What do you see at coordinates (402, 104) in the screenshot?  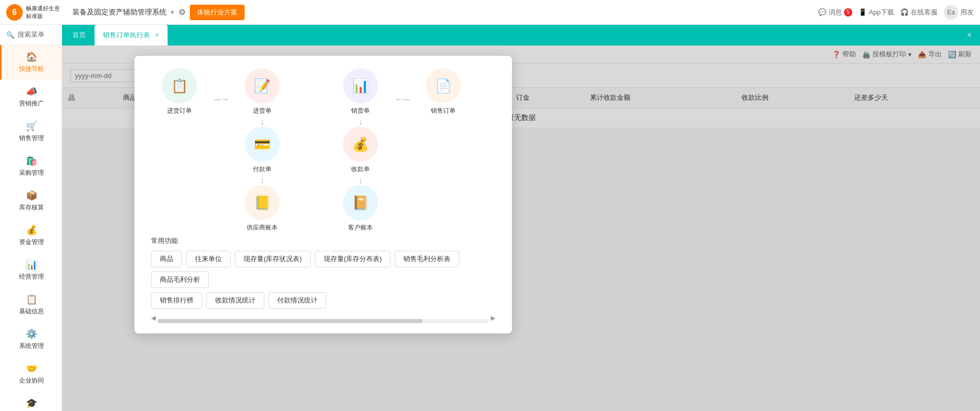 I see `arrow-left-1: ←····` at bounding box center [402, 104].